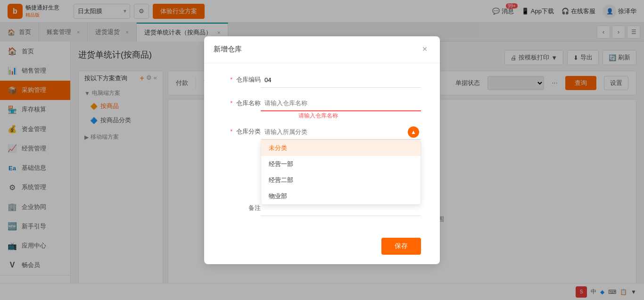 The height and width of the screenshot is (300, 644). Describe the element at coordinates (322, 132) in the screenshot. I see `category-field-row: * 仓库分类 ▲ 未分类 经营一部 经营二部 物业部` at that location.